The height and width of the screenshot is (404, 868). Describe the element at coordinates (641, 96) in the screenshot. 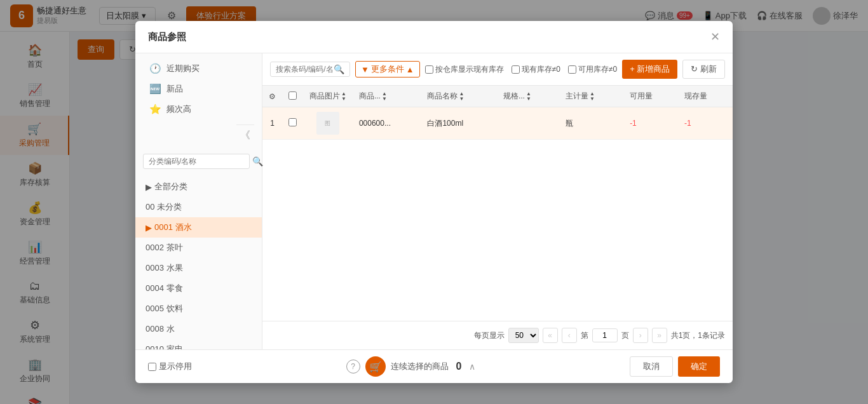

I see `th-available-label: 可用量` at that location.